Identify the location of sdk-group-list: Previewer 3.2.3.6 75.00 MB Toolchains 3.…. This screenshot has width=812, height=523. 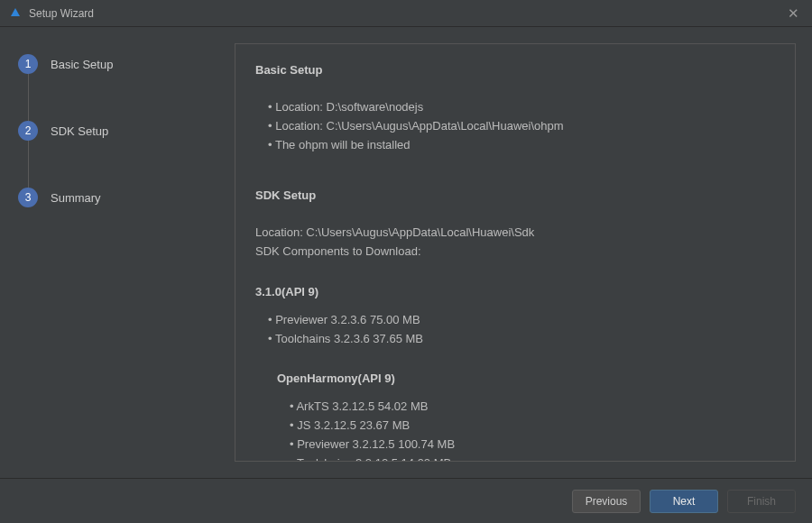
(521, 330).